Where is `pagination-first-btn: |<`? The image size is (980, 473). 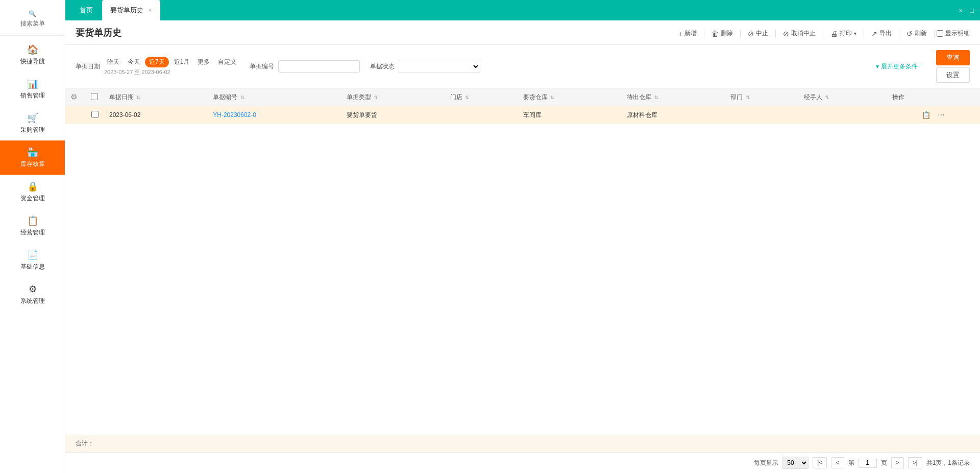
pagination-first-btn: |< is located at coordinates (820, 463).